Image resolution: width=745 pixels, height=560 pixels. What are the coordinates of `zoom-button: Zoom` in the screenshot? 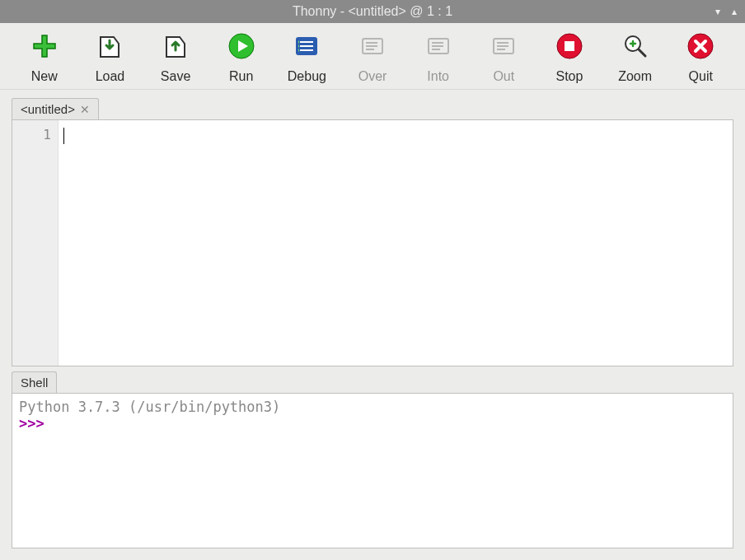 It's located at (635, 58).